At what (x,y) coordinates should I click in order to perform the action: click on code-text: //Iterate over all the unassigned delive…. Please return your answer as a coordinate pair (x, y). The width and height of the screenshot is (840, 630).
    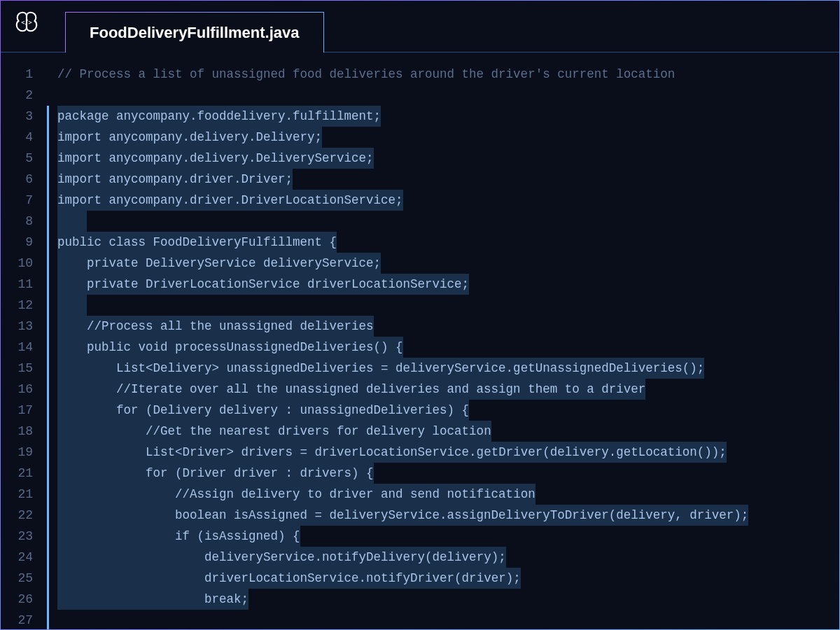
    Looking at the image, I should click on (381, 389).